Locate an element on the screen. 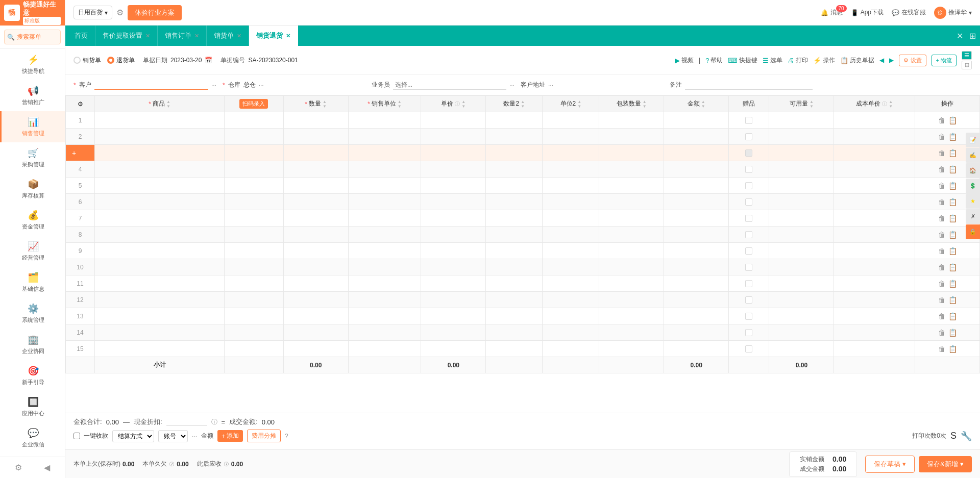 This screenshot has height=478, width=980. tab-close-sales-order: ✕ is located at coordinates (197, 36).